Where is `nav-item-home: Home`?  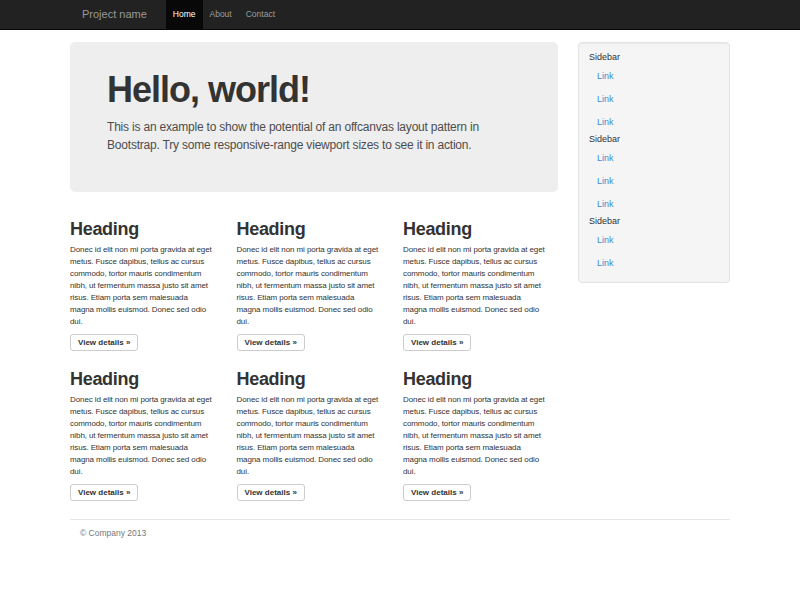
nav-item-home: Home is located at coordinates (184, 14).